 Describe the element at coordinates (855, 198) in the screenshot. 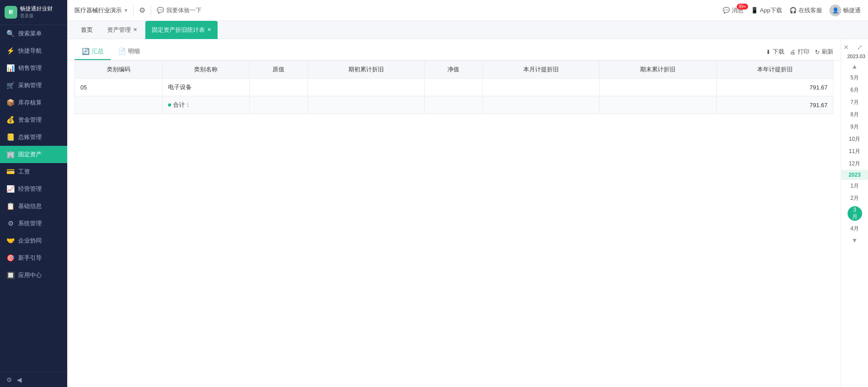

I see `month-item-2: 2月` at that location.